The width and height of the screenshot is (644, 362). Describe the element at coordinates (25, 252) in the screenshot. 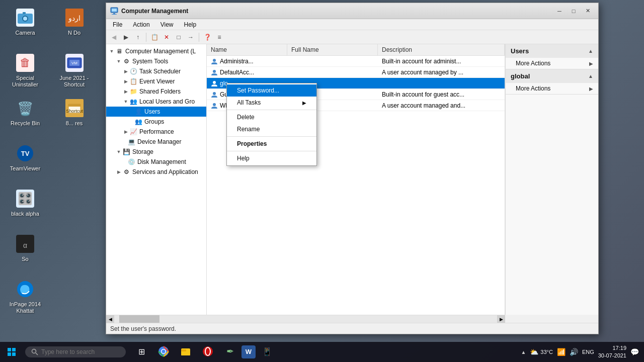

I see `desktop-icon-black-alpha: α So` at that location.